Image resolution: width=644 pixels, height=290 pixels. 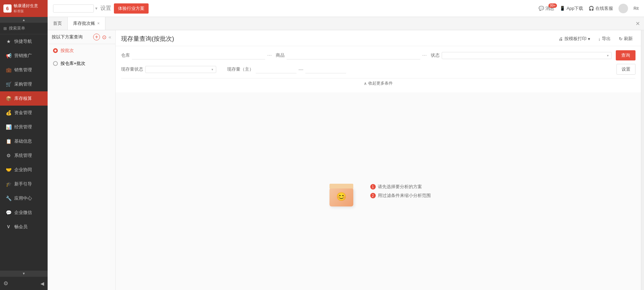 What do you see at coordinates (6, 283) in the screenshot?
I see `sidebar-settings-icon: ⚙` at bounding box center [6, 283].